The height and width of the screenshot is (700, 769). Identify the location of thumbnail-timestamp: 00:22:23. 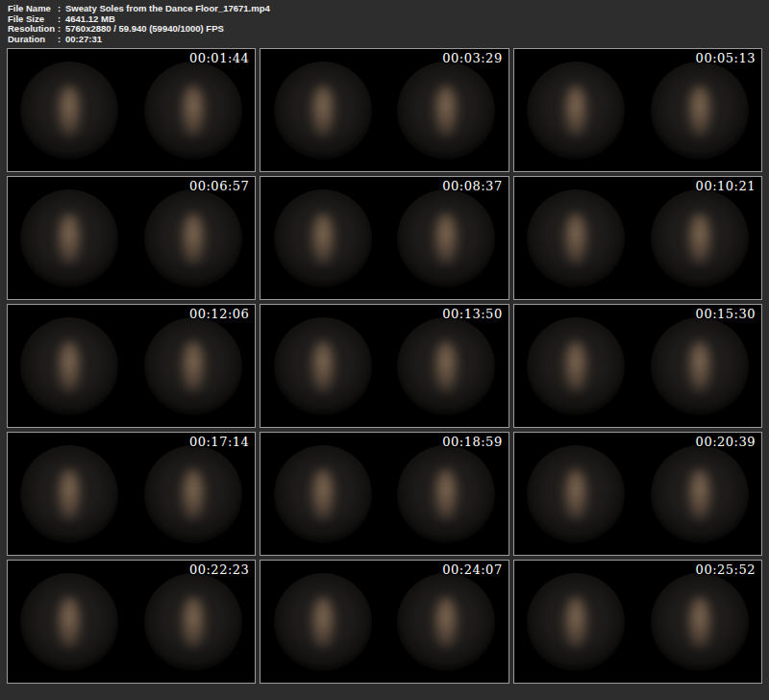
(219, 569).